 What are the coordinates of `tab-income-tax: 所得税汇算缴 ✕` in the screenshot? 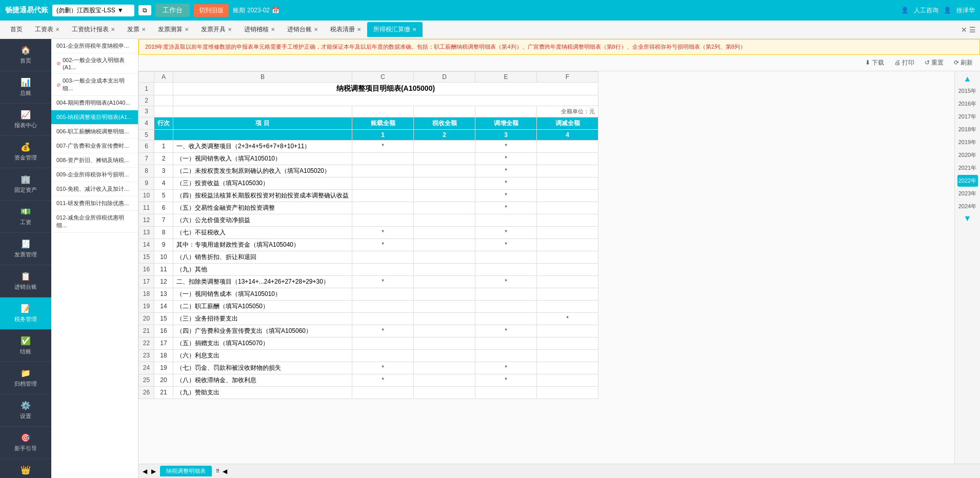 It's located at (395, 30).